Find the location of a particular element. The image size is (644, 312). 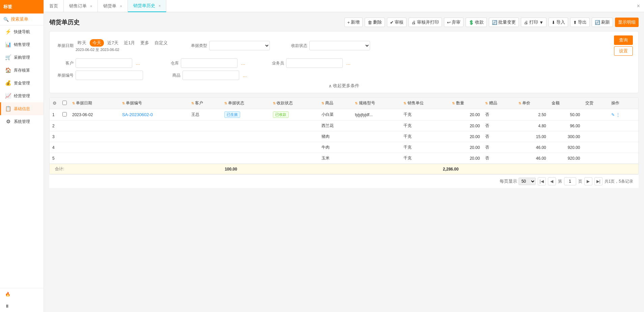

sort-icon-customer: ⇅ is located at coordinates (193, 103).